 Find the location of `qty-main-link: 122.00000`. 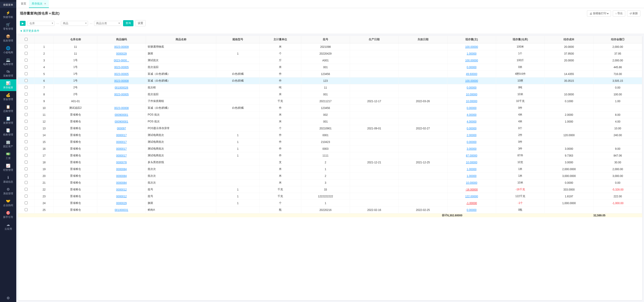

qty-main-link: 122.00000 is located at coordinates (472, 196).